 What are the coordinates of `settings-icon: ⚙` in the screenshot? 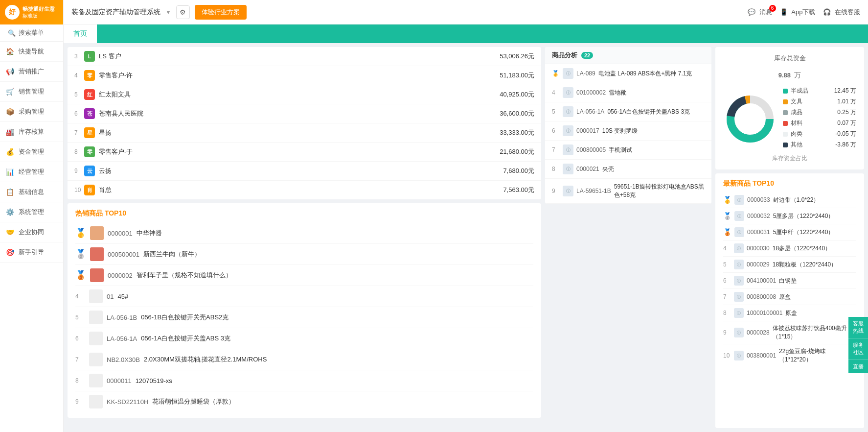 It's located at (183, 12).